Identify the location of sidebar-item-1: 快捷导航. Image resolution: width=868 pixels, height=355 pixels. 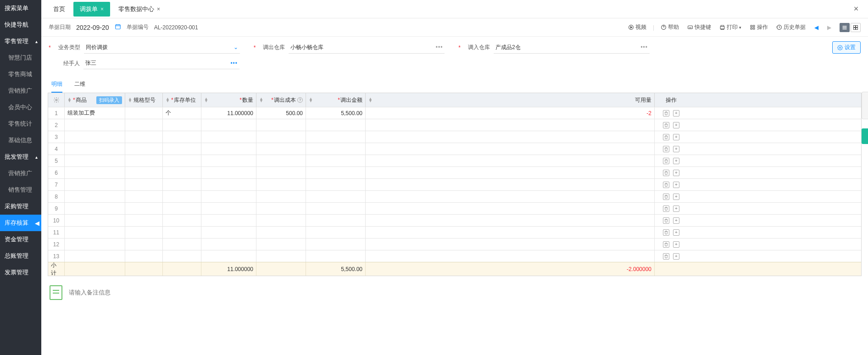
(21, 25).